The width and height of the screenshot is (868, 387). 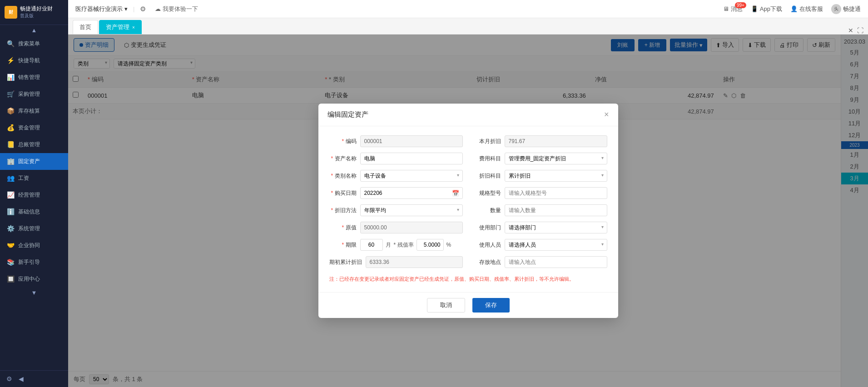 What do you see at coordinates (468, 209) in the screenshot?
I see `modal-body: 编码 资产名称 类别名称` at bounding box center [468, 209].